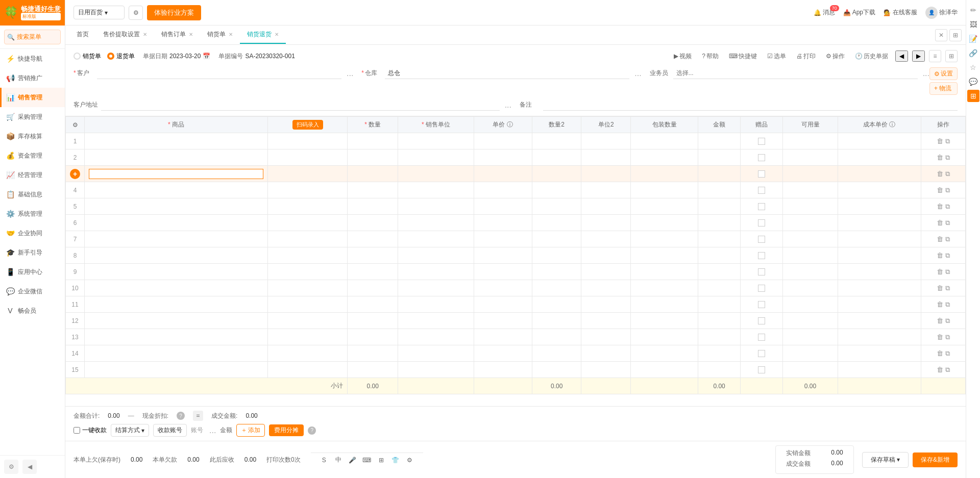 The image size is (980, 478). Describe the element at coordinates (76, 125) in the screenshot. I see `th-gear: ⚙` at that location.